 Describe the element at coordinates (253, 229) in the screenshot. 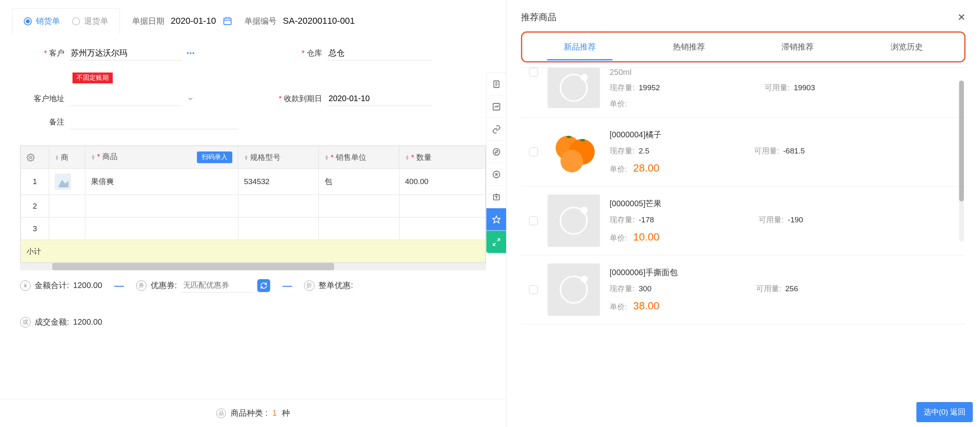

I see `table-row: 3` at that location.